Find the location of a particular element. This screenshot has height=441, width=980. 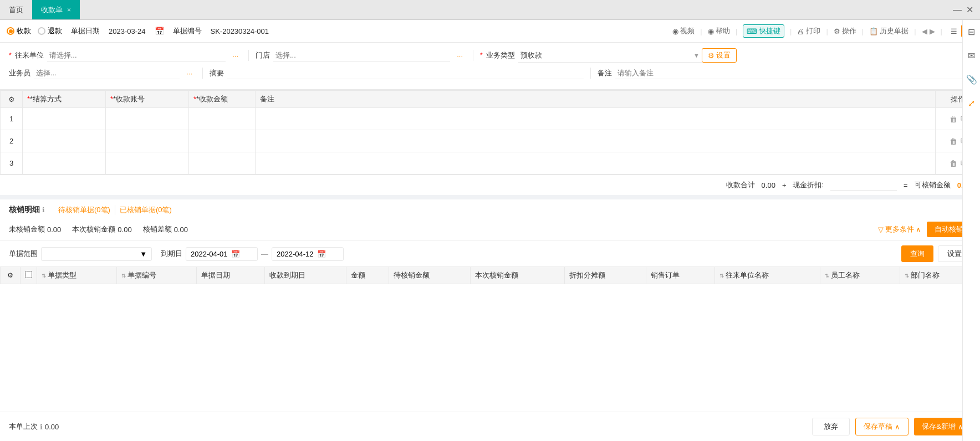

row3-amount is located at coordinates (222, 163).